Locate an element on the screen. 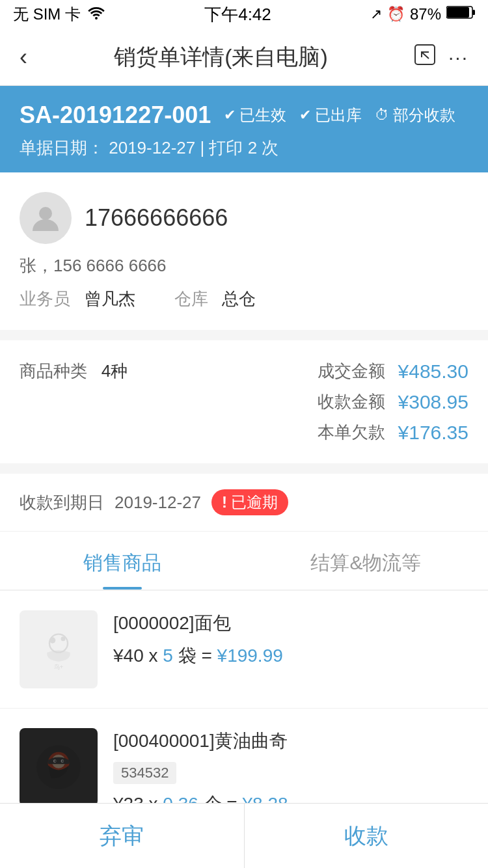 The image size is (488, 868). bottom-bar: 弃审 收款 is located at coordinates (244, 835).